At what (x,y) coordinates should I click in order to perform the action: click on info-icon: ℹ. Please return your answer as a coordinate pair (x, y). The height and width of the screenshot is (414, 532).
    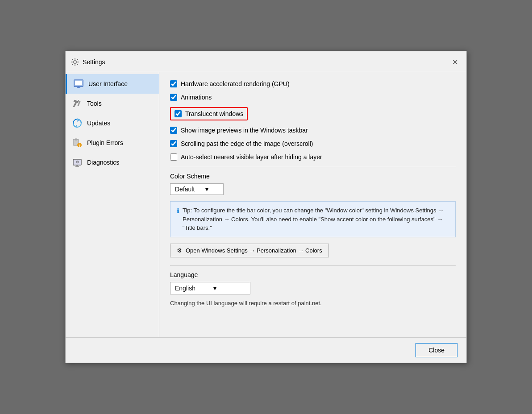
    Looking at the image, I should click on (178, 219).